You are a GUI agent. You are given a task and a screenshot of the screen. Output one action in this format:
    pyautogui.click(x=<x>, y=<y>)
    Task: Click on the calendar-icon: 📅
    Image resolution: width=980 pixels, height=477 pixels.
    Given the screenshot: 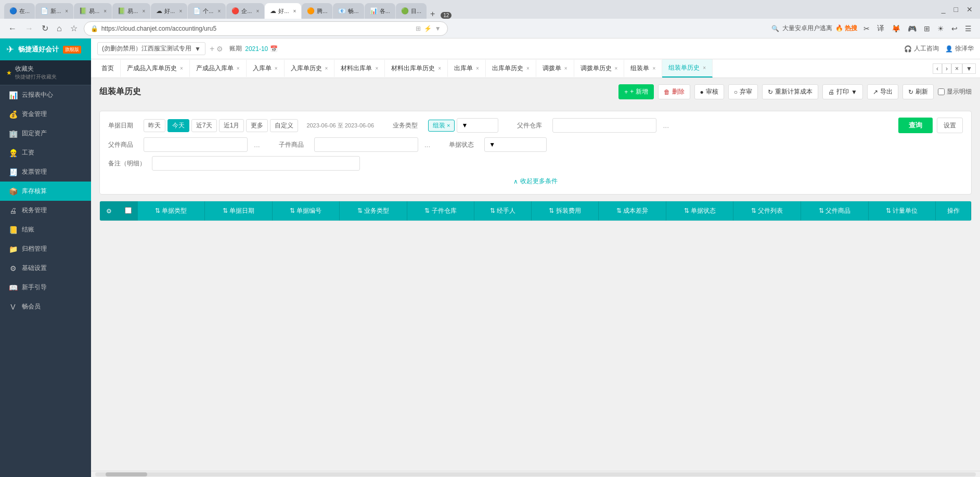 What is the action you would take?
    pyautogui.click(x=274, y=49)
    